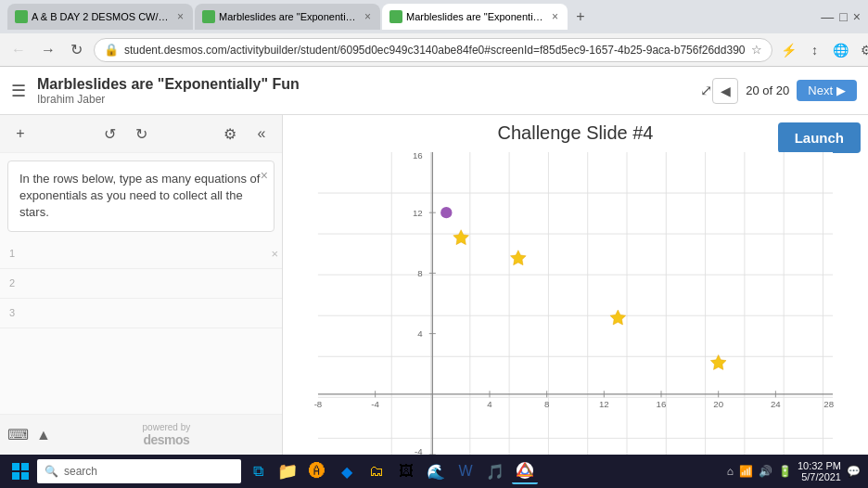 The image size is (868, 488). Describe the element at coordinates (230, 134) in the screenshot. I see `settings-panel-button: ⚙` at that location.